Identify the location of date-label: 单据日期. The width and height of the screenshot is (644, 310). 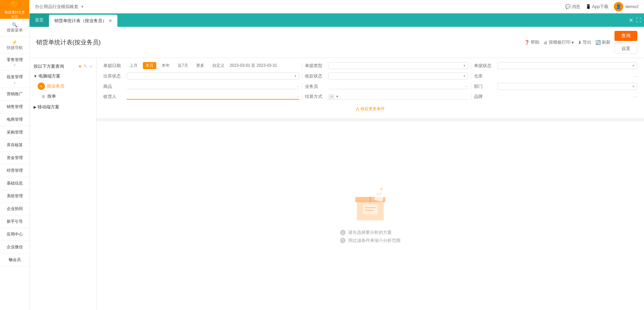
(115, 66).